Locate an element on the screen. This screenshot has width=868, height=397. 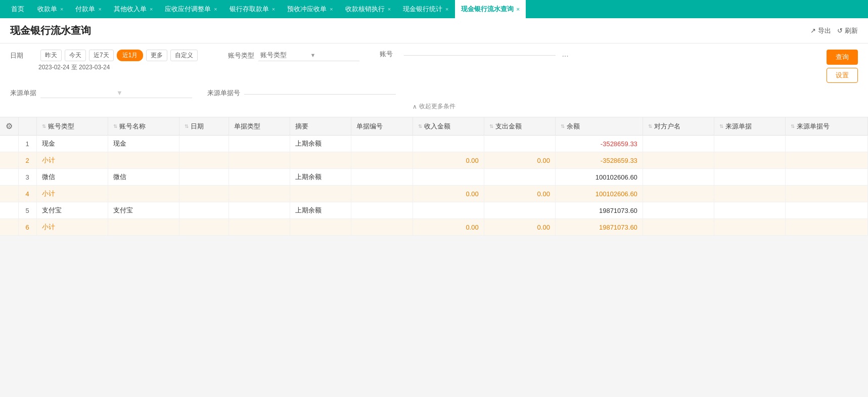
refresh-button: ↺ 刷新 is located at coordinates (847, 31).